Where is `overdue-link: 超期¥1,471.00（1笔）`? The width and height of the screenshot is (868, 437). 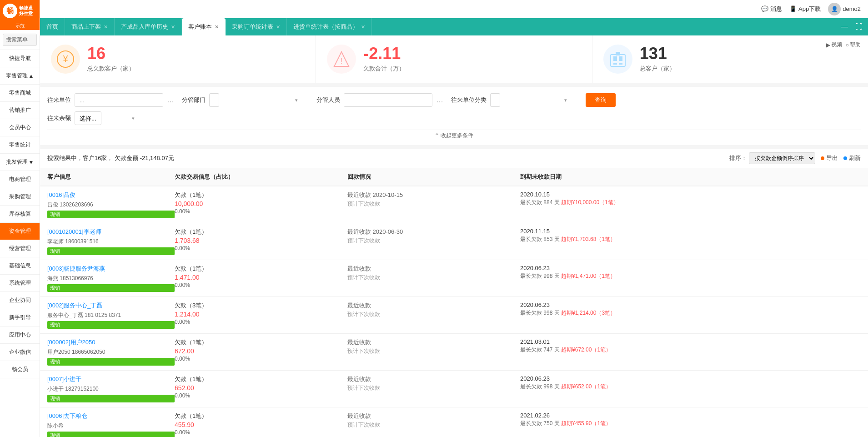
overdue-link: 超期¥1,471.00（1笔） is located at coordinates (588, 276).